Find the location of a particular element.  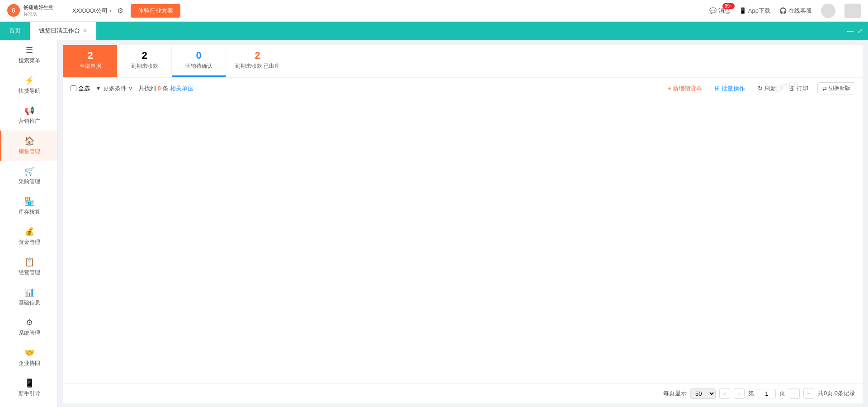

stat-number-overdue: 2 is located at coordinates (144, 56).